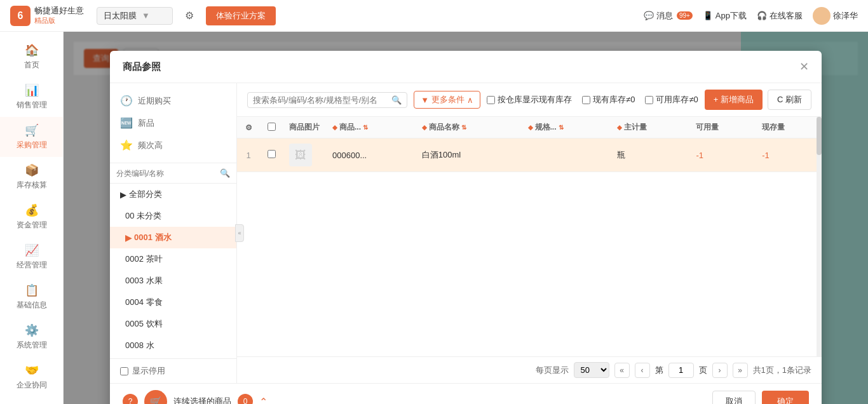 The image size is (868, 404). What do you see at coordinates (272, 127) in the screenshot?
I see `select-all-checkbox` at bounding box center [272, 127].